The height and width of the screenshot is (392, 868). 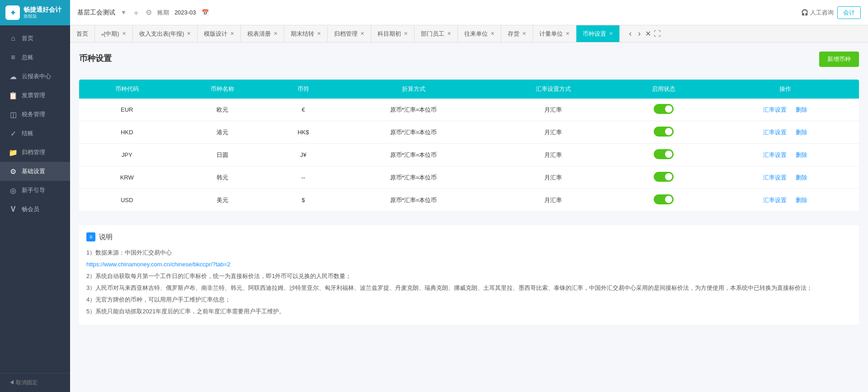 I want to click on toggle-HKD, so click(x=664, y=132).